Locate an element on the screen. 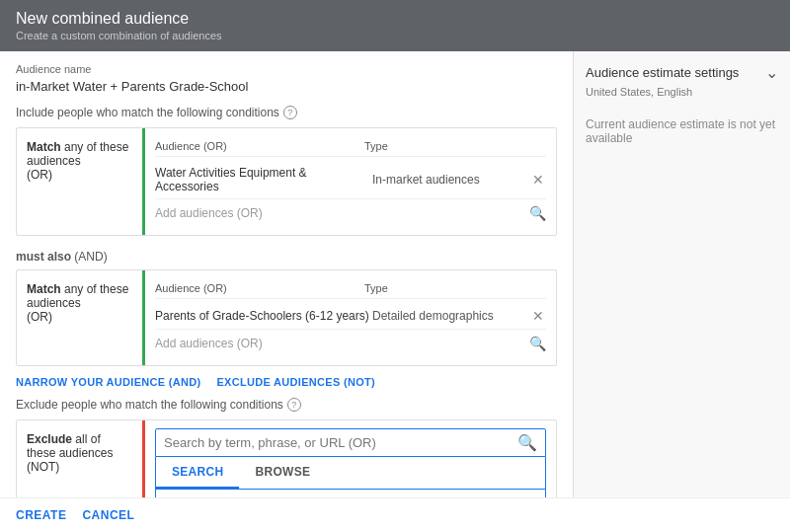 The height and width of the screenshot is (532, 790). add-search-icon-second: 🔍 is located at coordinates (537, 343).